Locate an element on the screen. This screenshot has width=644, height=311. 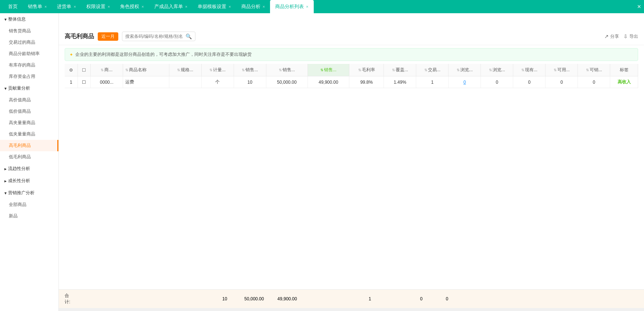
th-available: ⇅可用... is located at coordinates (562, 70).